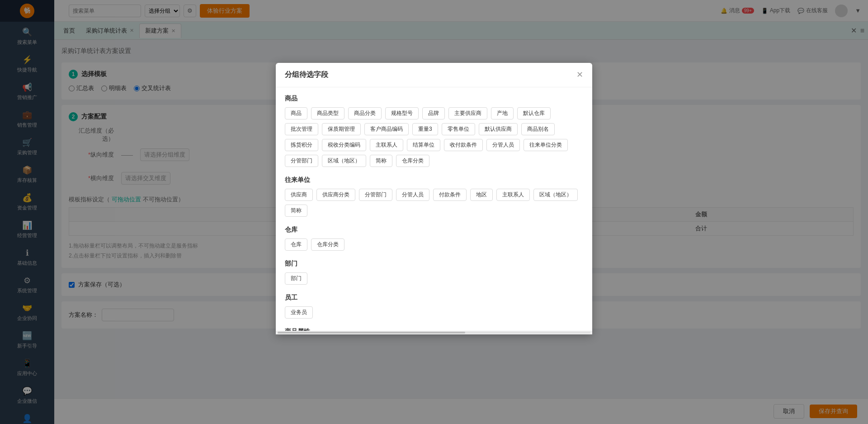 The width and height of the screenshot is (868, 424). What do you see at coordinates (434, 180) in the screenshot?
I see `field-section-title-partner: 往来单位` at bounding box center [434, 180].